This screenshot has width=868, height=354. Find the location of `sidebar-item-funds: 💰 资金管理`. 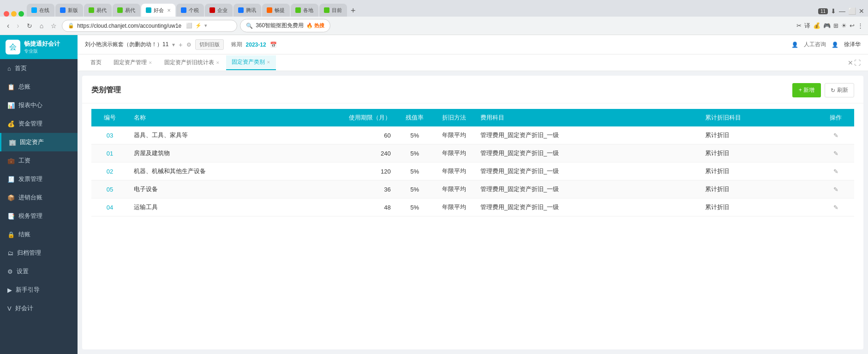

sidebar-item-funds: 💰 资金管理 is located at coordinates (39, 124).